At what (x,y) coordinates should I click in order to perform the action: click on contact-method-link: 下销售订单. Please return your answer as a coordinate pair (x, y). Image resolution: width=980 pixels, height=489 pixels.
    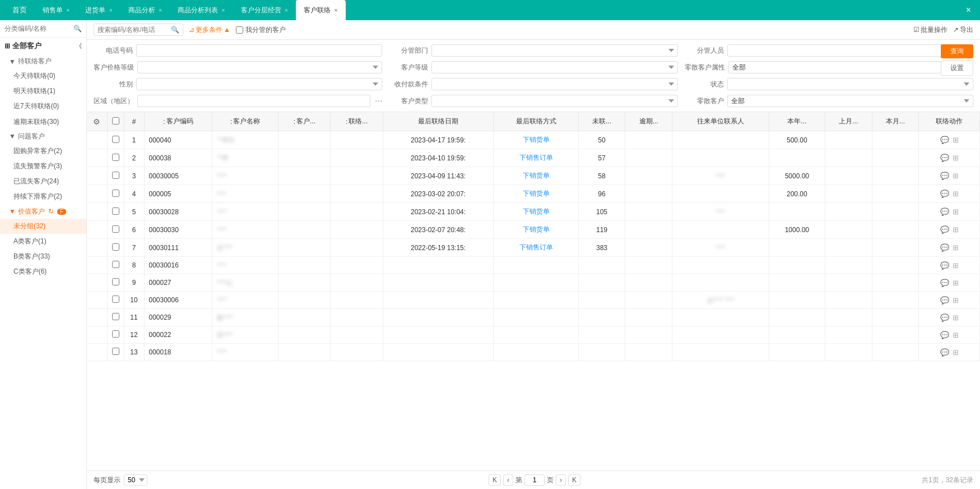
    Looking at the image, I should click on (536, 158).